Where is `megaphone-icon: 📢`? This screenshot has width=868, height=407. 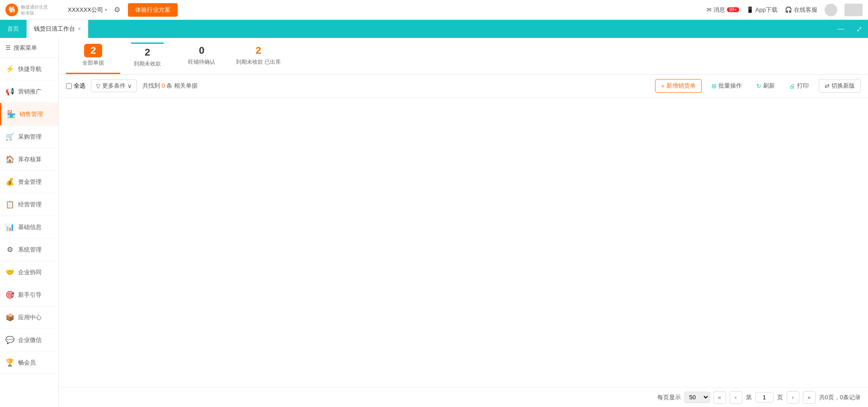 megaphone-icon: 📢 is located at coordinates (10, 91).